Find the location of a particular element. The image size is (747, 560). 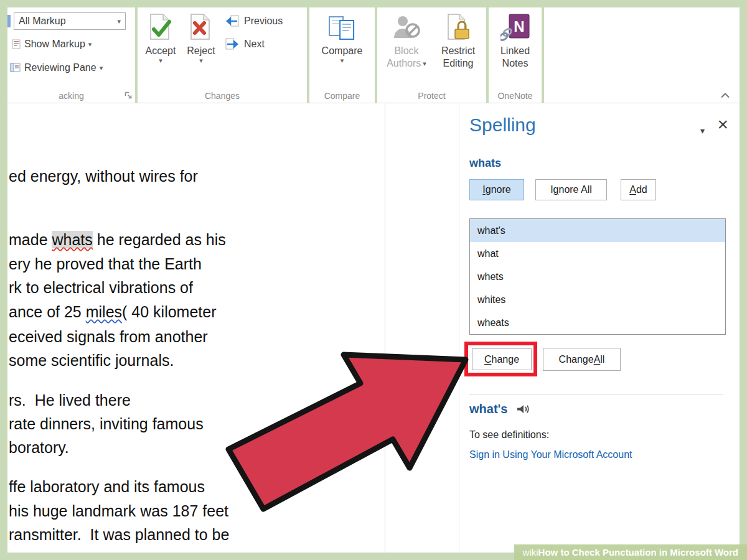

document-line: some scientific journals. is located at coordinates (91, 361).